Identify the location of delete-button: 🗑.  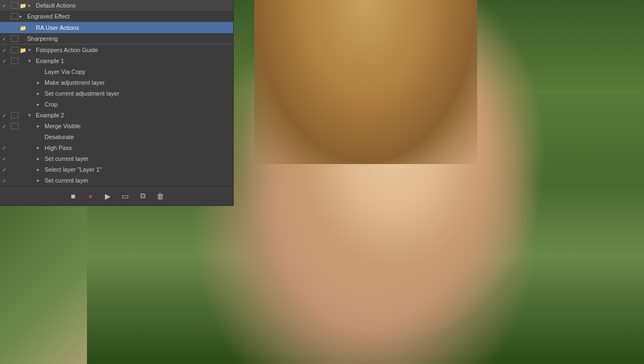
(160, 196).